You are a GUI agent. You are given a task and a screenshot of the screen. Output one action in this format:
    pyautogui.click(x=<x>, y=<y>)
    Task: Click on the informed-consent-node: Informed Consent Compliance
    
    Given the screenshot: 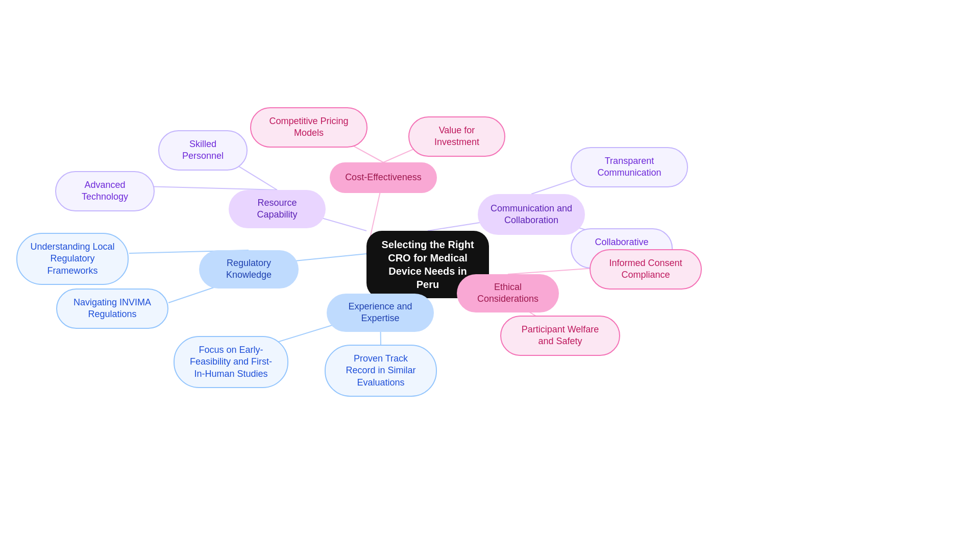 What is the action you would take?
    pyautogui.click(x=646, y=270)
    